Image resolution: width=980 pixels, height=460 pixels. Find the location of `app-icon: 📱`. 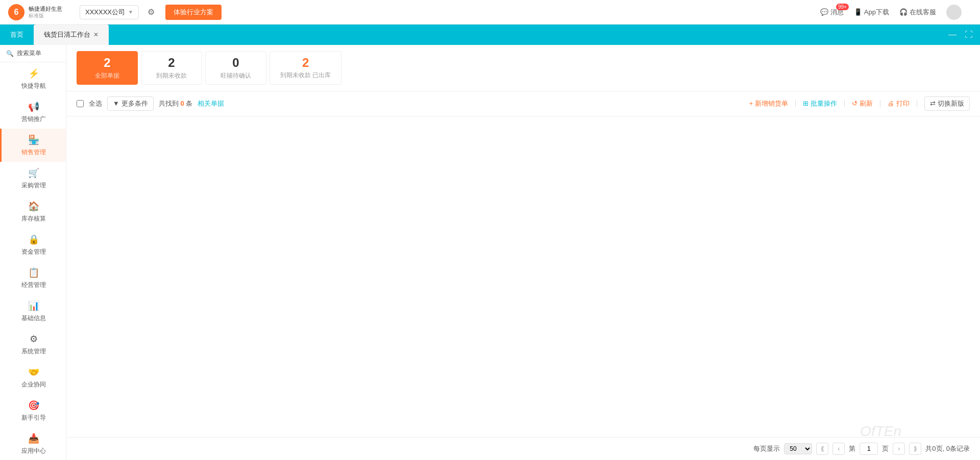

app-icon: 📱 is located at coordinates (858, 12).